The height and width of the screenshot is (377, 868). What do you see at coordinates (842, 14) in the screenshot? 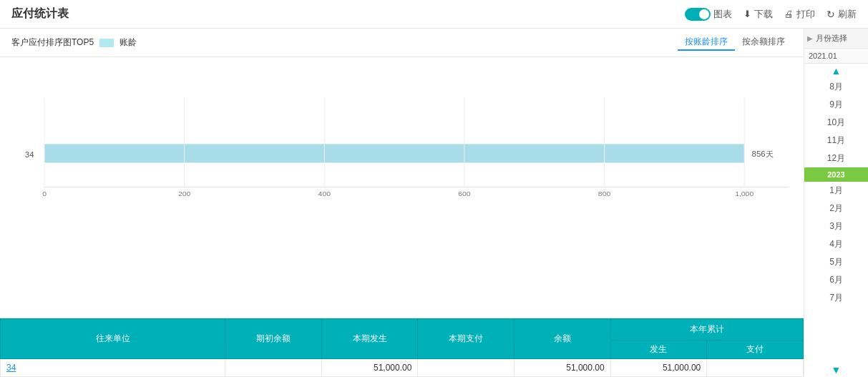
I see `refresh-btn: 刷新` at bounding box center [842, 14].